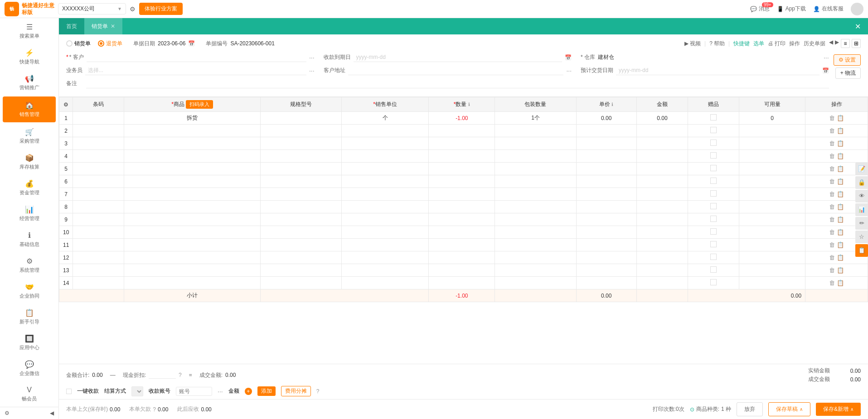  I want to click on delivery-calendar-icon: 📅, so click(826, 71).